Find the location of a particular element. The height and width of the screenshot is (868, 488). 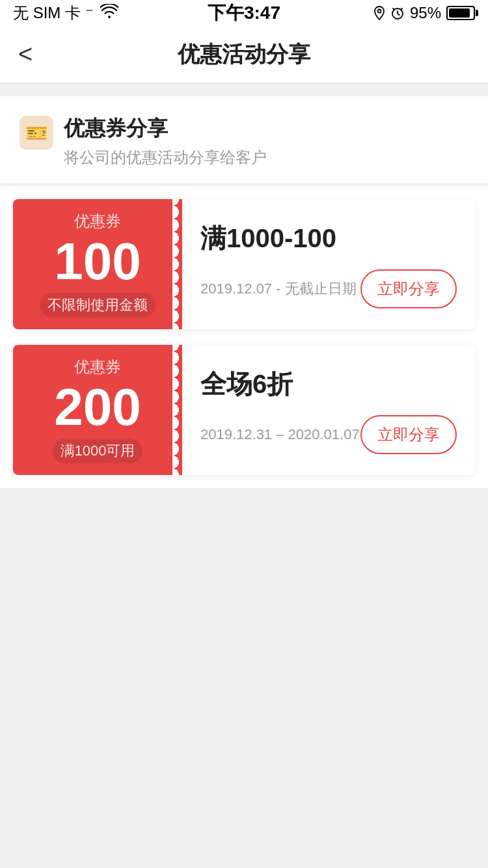

coupon-meta-2: 2019.12.31 – 2020.01.07 立即分享 is located at coordinates (329, 435).